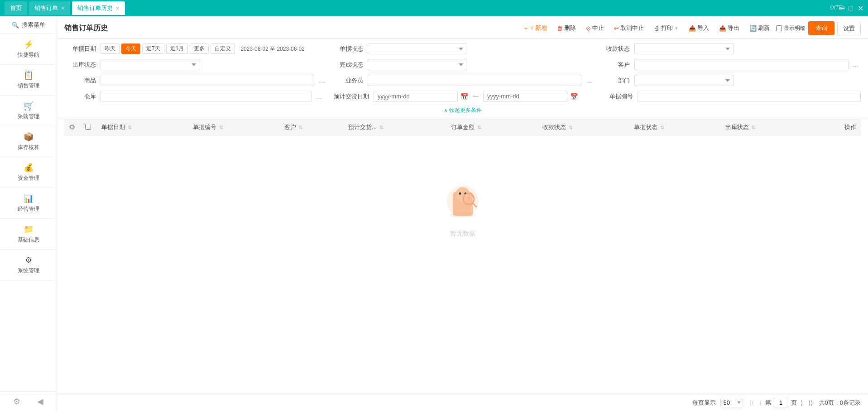  Describe the element at coordinates (574, 97) in the screenshot. I see `calendar-end-icon: 📅` at that location.